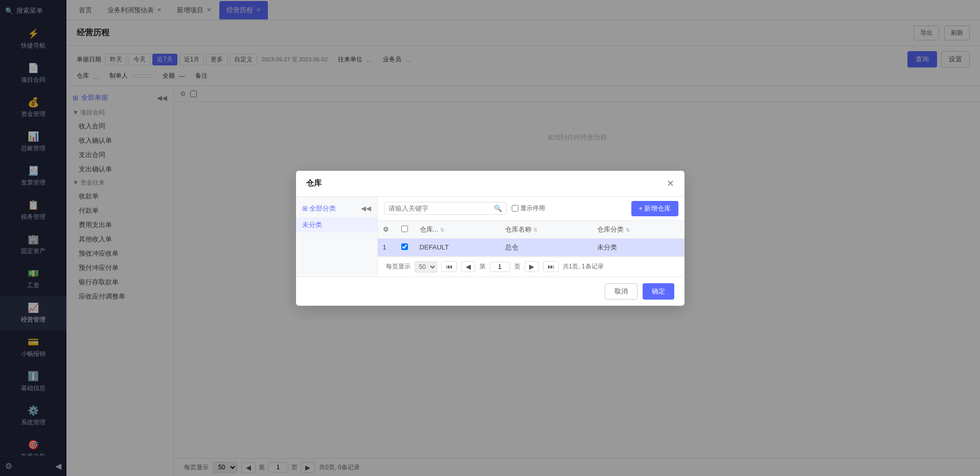 Image resolution: width=980 pixels, height=476 pixels. What do you see at coordinates (490, 237) in the screenshot?
I see `modal-body: ⊞ 全部分类 ◀◀ 未分类 🔍 显示停用` at bounding box center [490, 237].